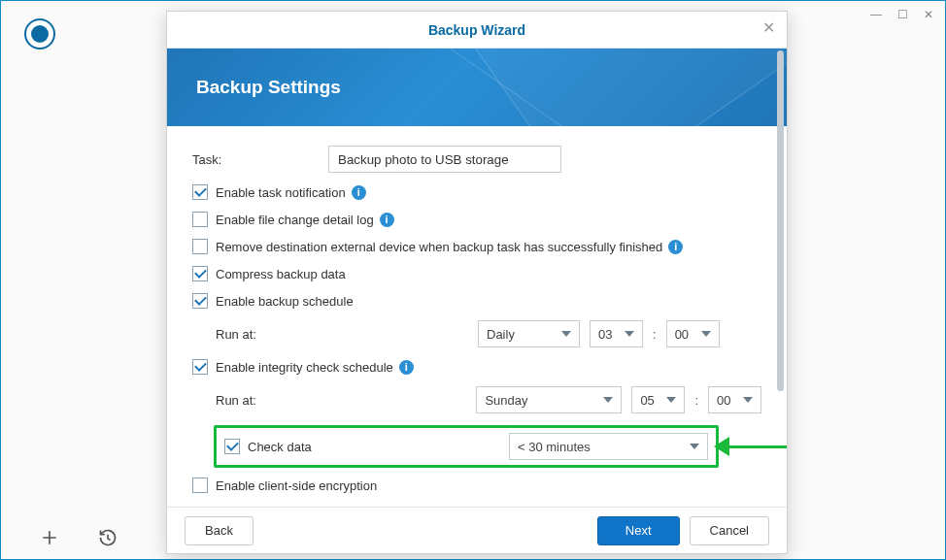  Describe the element at coordinates (260, 159) in the screenshot. I see `task-label: Task:` at that location.